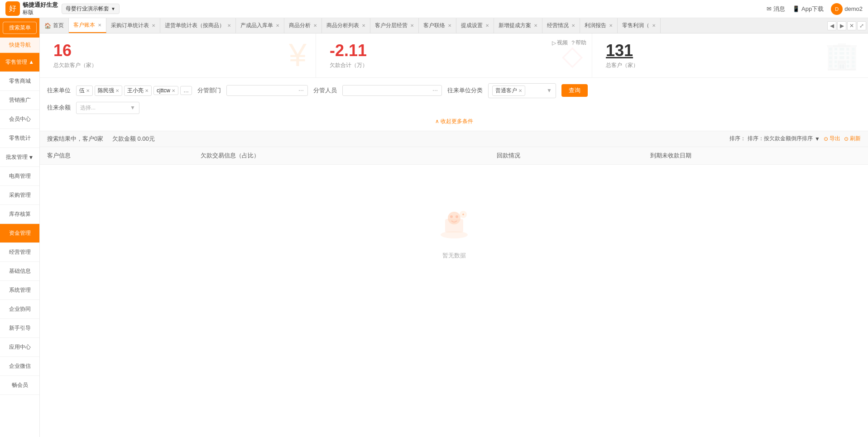  I want to click on stat-label-0: 总欠款客户（家）, so click(75, 65).